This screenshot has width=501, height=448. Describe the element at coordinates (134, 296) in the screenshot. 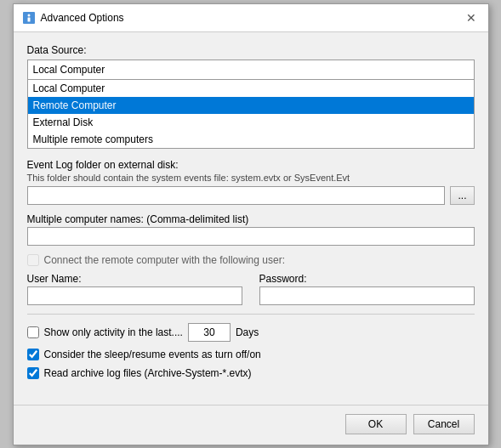

I see `username-input` at that location.